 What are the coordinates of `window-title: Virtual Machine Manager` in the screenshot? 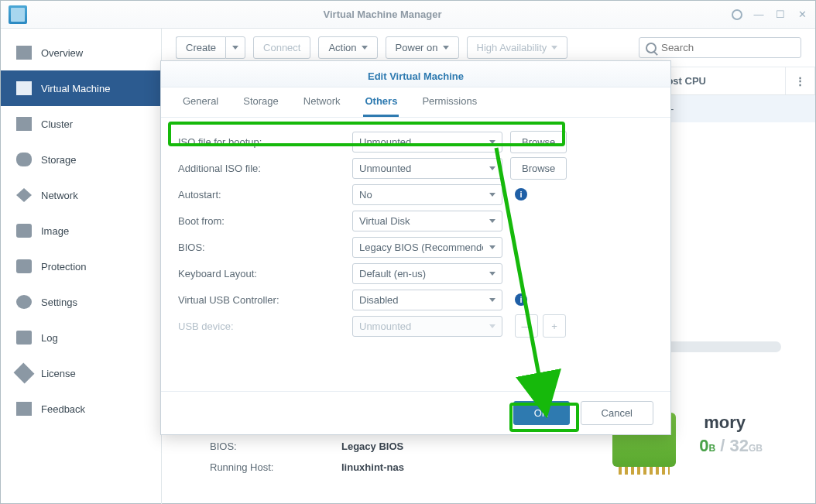 It's located at (382, 14).